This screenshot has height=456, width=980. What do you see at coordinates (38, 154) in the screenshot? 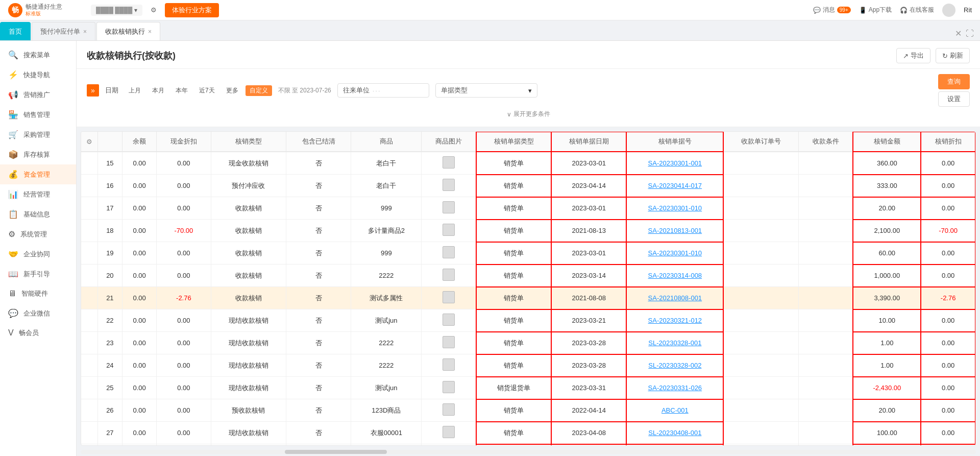
I see `sidebar-item-inventory: 📦 库存核算` at bounding box center [38, 154].